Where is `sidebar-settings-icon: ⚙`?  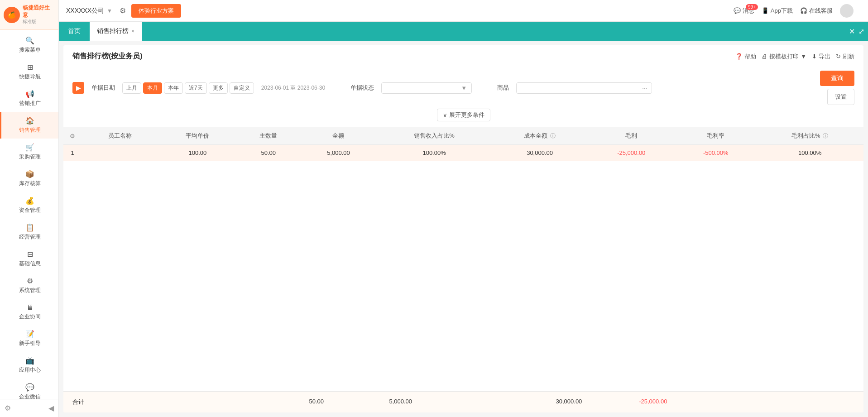 sidebar-settings-icon: ⚙ is located at coordinates (8, 408).